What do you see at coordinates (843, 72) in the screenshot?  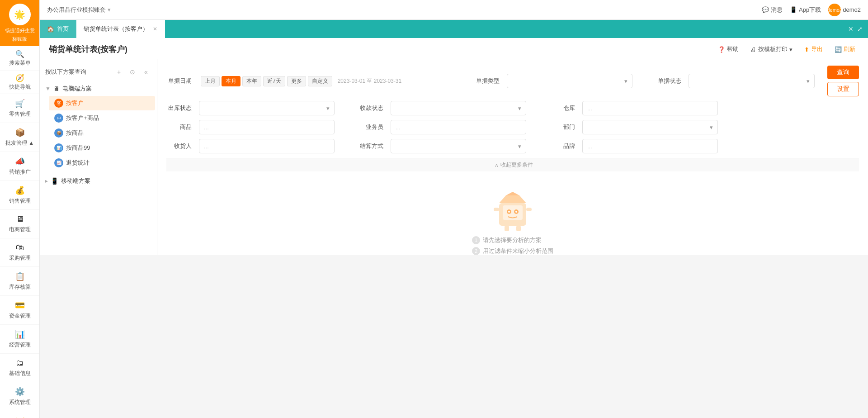 I see `query-button: 查询` at bounding box center [843, 72].